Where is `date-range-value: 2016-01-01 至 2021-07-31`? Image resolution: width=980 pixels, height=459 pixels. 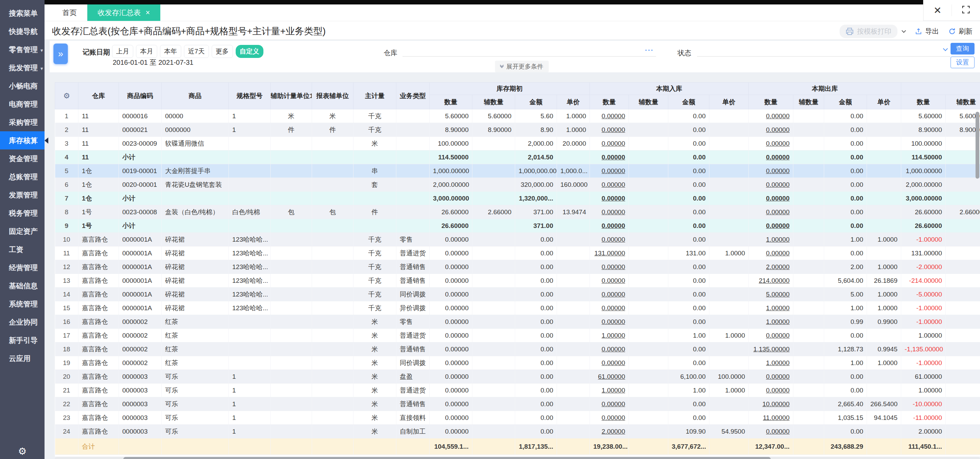 date-range-value: 2016-01-01 至 2021-07-31 is located at coordinates (153, 62).